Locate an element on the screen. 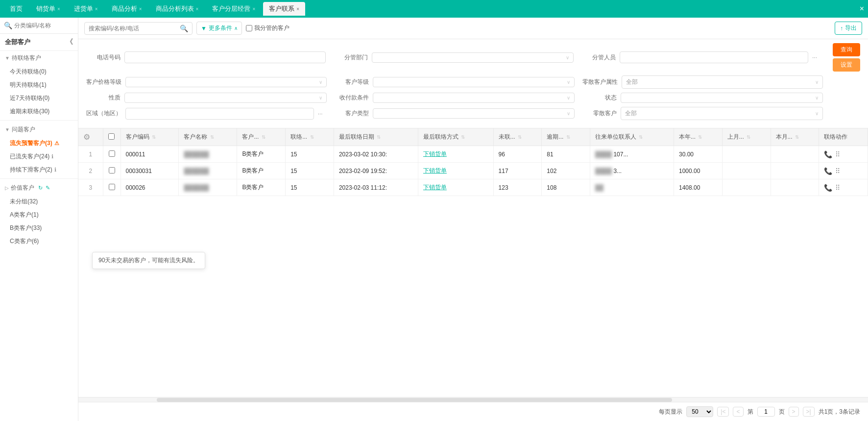  filter-manager-more-icon: ··· is located at coordinates (815, 57).